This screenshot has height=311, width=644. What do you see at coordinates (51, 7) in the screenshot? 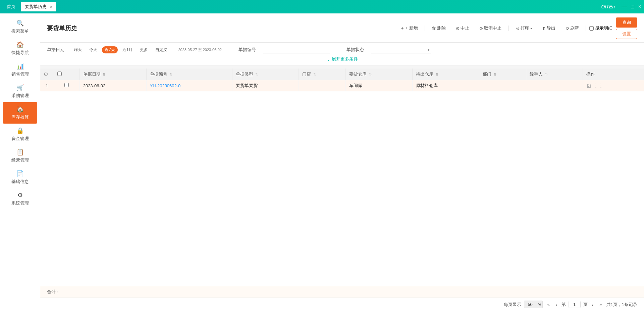
I see `tab-close-icon: ×` at bounding box center [51, 7].